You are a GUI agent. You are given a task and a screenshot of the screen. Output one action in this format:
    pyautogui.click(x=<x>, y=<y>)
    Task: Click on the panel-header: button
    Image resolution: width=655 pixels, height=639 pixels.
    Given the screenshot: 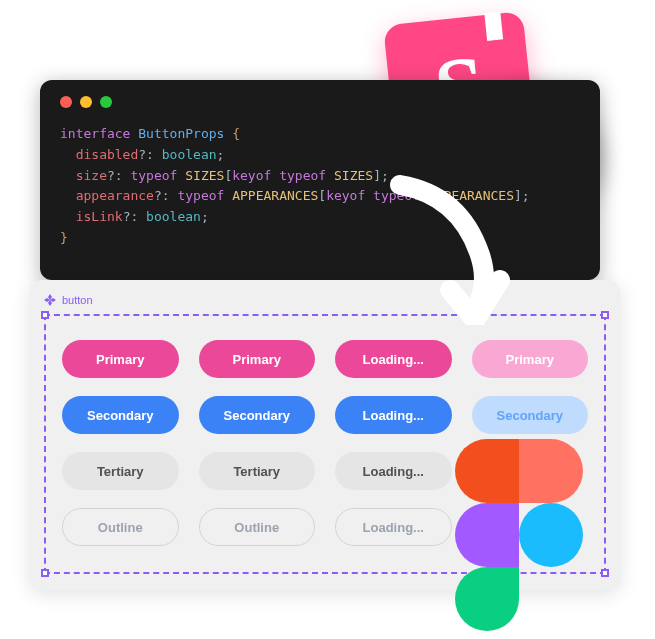 What is the action you would take?
    pyautogui.click(x=325, y=300)
    